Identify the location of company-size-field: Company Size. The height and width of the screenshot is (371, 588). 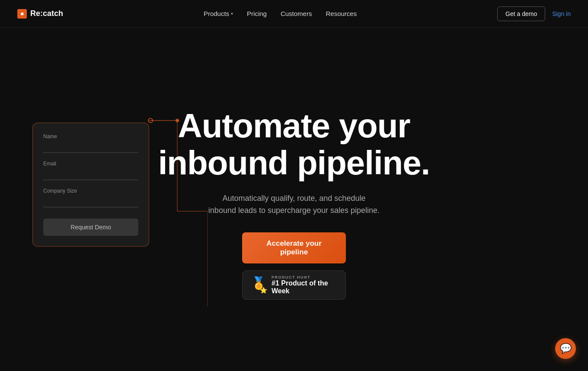
(91, 198).